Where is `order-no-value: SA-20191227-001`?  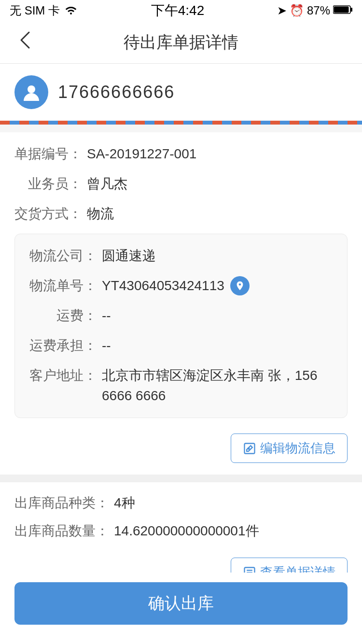
order-no-value: SA-20191227-001 is located at coordinates (217, 154).